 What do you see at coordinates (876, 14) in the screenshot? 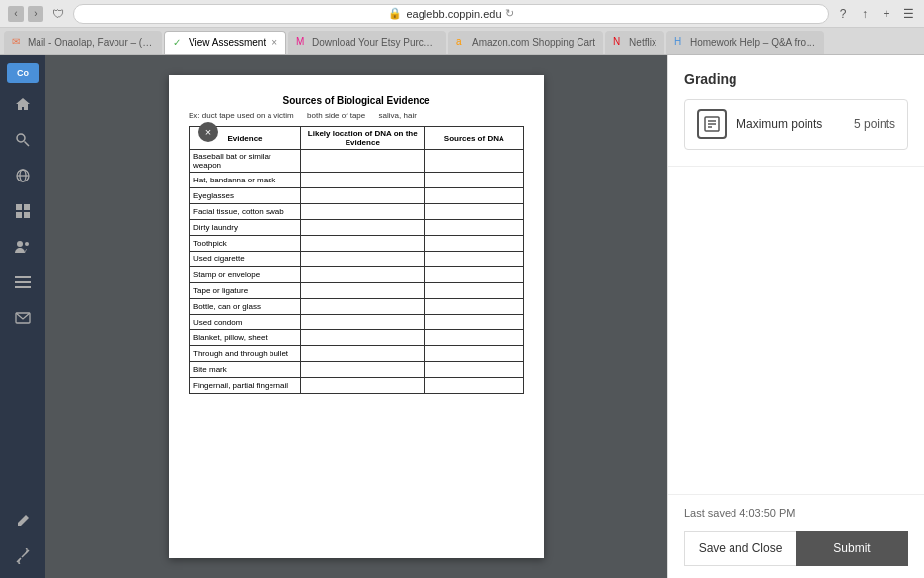
I see `browser-action-buttons: ? ↑ + ☰` at bounding box center [876, 14].